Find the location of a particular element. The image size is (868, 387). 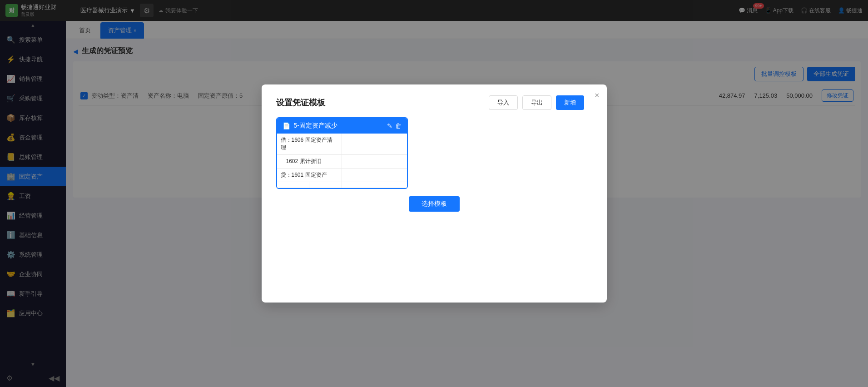

new-btn: 新增 is located at coordinates (570, 103).